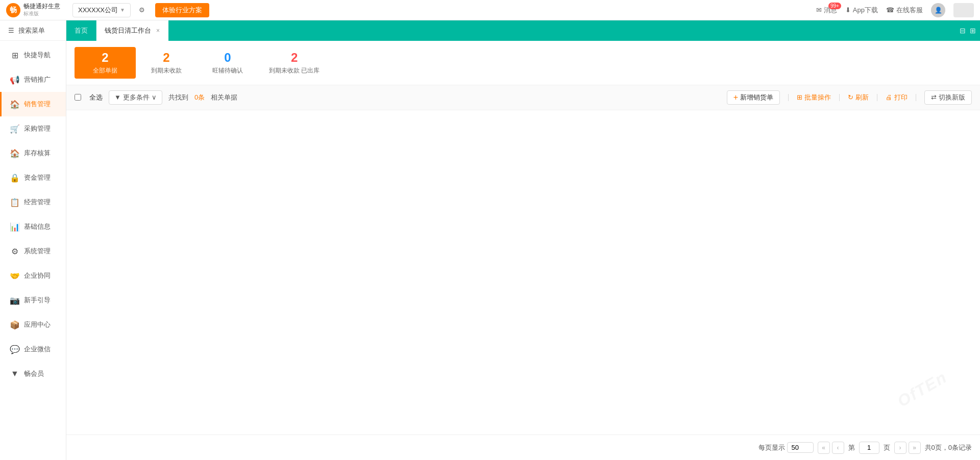 The height and width of the screenshot is (460, 980). Describe the element at coordinates (33, 104) in the screenshot. I see `sidebar-item-sales: 🏠 销售管理` at that location.